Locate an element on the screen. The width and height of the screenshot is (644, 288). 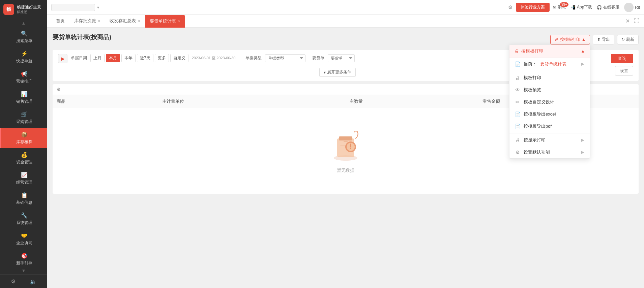
dropdown-export-pdf: 📄 按模板导出pdf is located at coordinates (550, 126).